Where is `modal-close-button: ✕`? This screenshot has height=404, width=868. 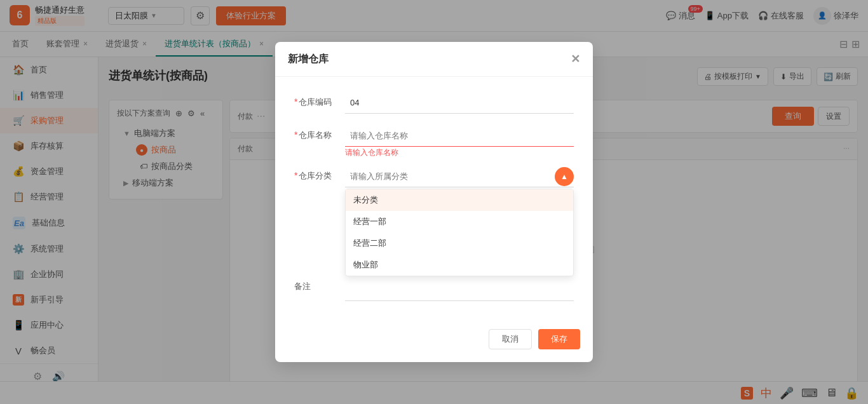 modal-close-button: ✕ is located at coordinates (576, 59).